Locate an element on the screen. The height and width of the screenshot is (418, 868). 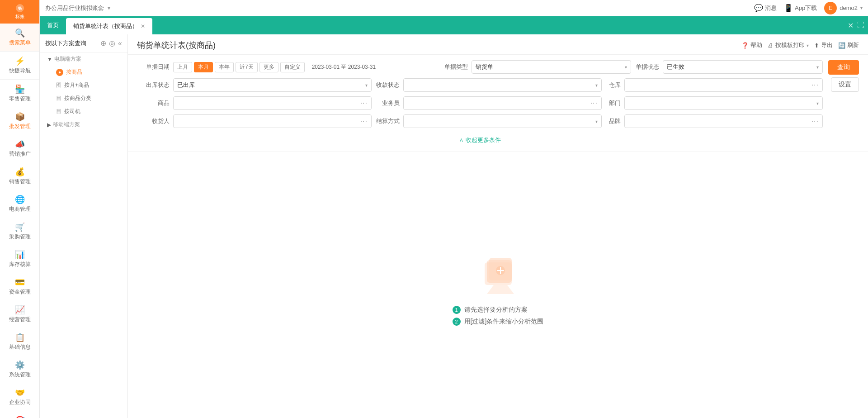
type-input: 销货单 ▾ is located at coordinates (552, 67).